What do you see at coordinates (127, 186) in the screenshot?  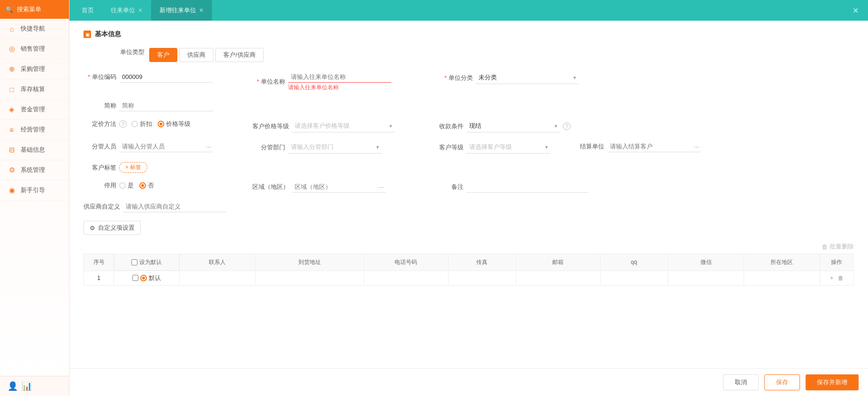 I see `disabled-yes-radio: 是` at bounding box center [127, 186].